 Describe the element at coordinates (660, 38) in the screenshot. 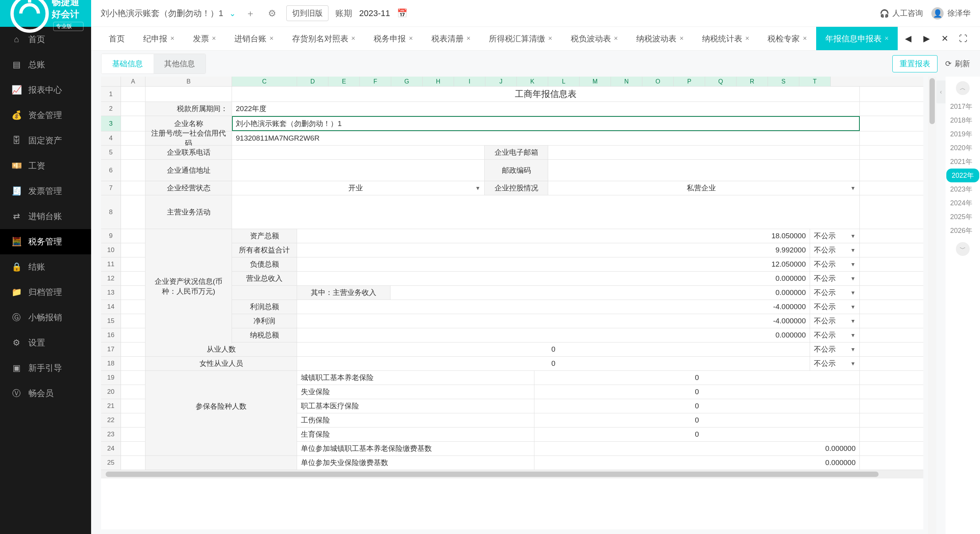

I see `tab-9: 纳税波动表×` at that location.